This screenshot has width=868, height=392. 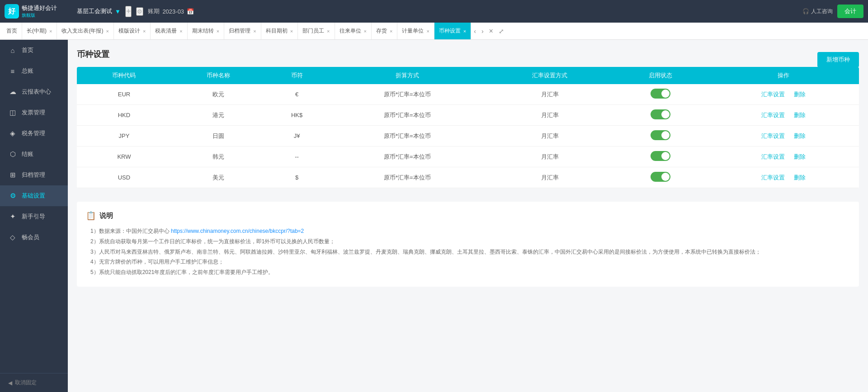 What do you see at coordinates (833, 11) in the screenshot?
I see `top-right-actions: 🎧 人工咨询 会计` at bounding box center [833, 11].